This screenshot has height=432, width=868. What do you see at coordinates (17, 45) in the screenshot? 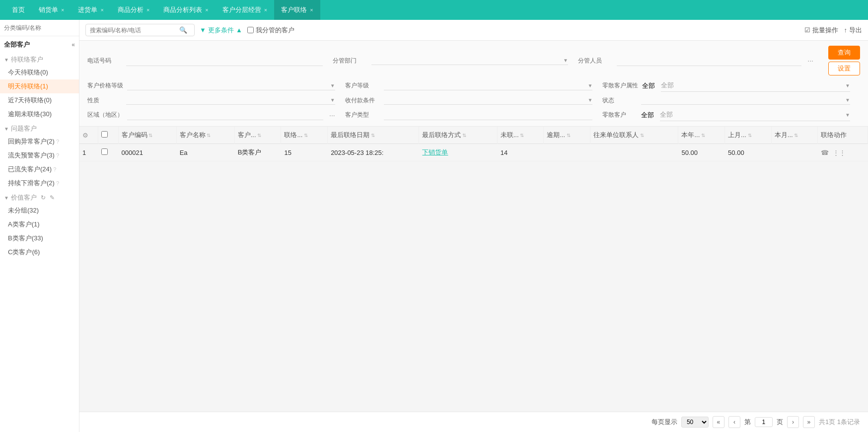
I see `all-customers-label: 全部客户` at bounding box center [17, 45].